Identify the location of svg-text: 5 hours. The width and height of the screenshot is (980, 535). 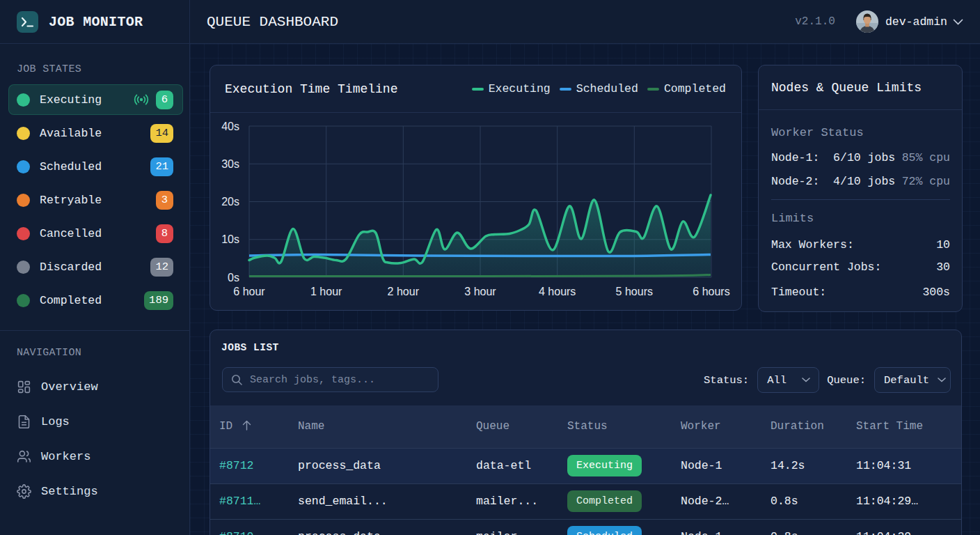
(635, 291).